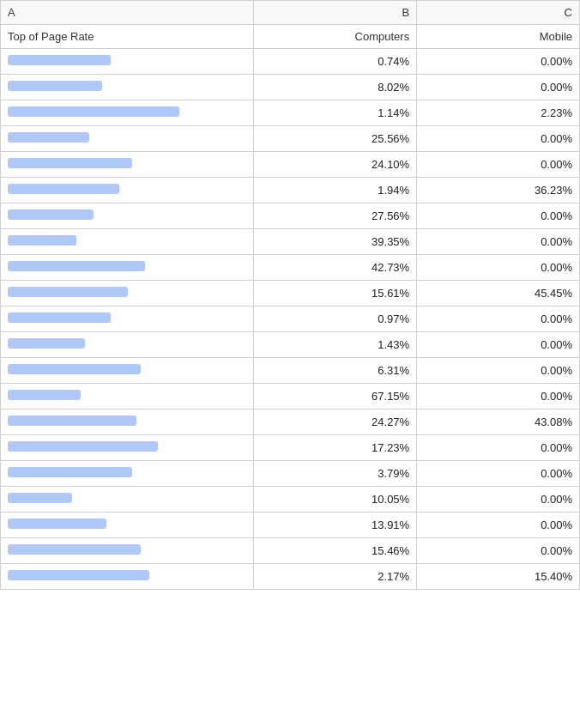 Image resolution: width=580 pixels, height=728 pixels. What do you see at coordinates (335, 448) in the screenshot?
I see `cell-computers-value: 17.23%` at bounding box center [335, 448].